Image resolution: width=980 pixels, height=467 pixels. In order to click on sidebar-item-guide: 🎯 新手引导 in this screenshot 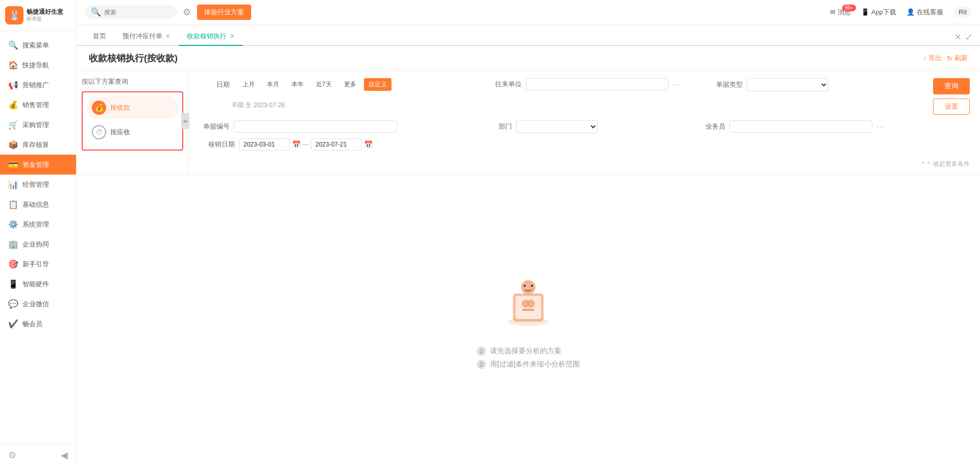, I will do `click(38, 264)`.